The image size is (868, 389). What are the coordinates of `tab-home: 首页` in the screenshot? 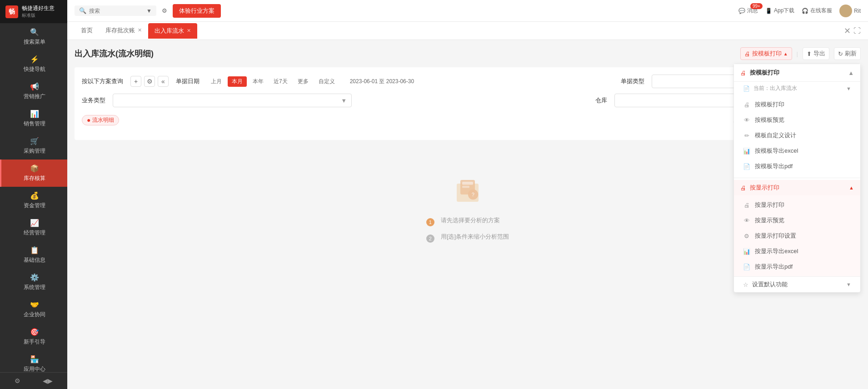 It's located at (87, 31).